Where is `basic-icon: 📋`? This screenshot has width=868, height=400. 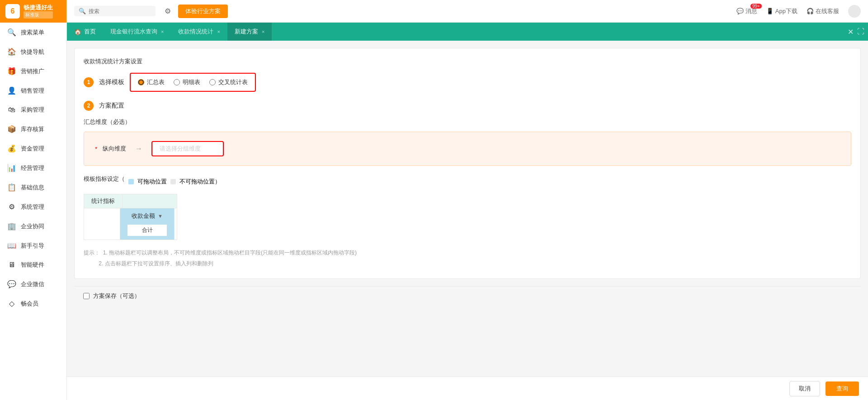 basic-icon: 📋 is located at coordinates (12, 187).